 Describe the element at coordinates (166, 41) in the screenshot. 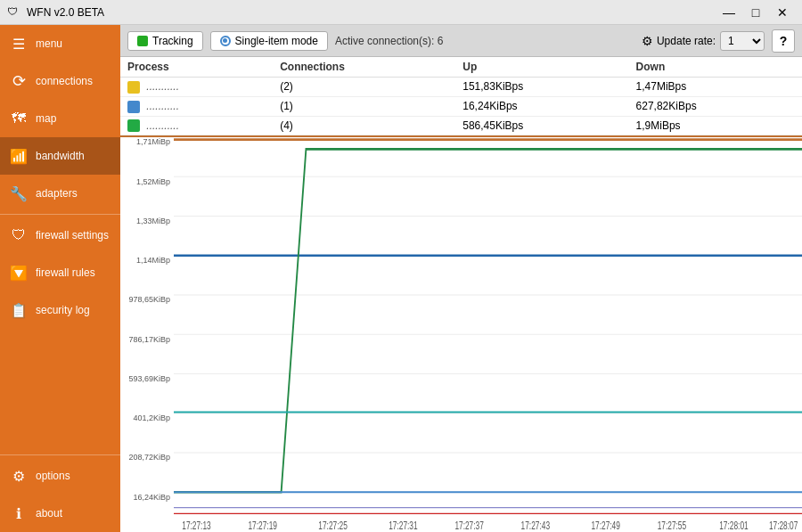

I see `tracking-button: Tracking` at that location.